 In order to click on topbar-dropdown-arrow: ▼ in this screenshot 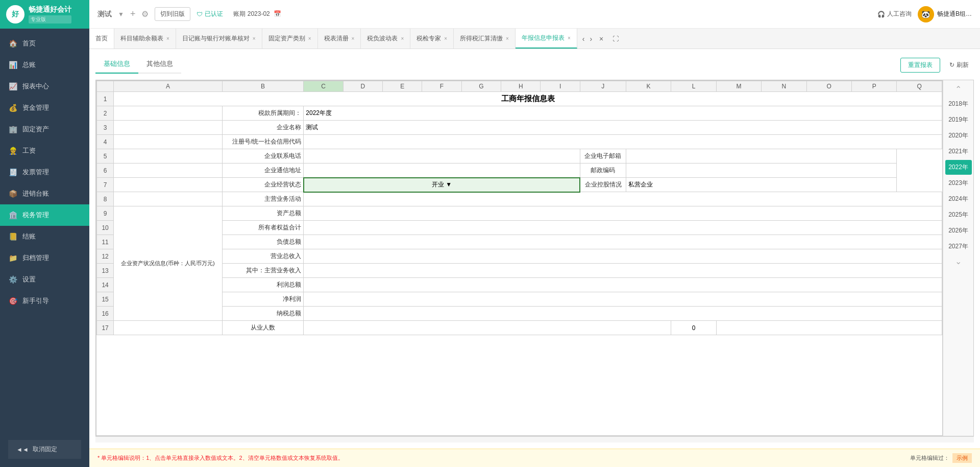, I will do `click(121, 14)`.